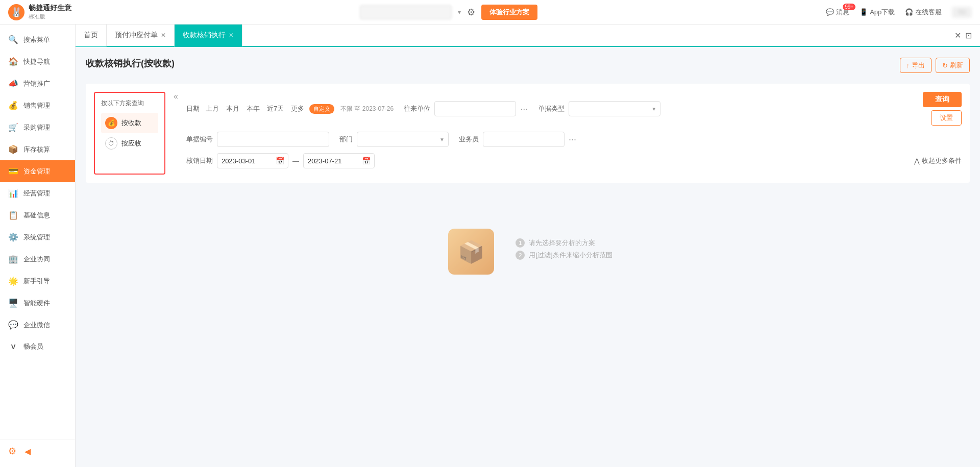 Image resolution: width=980 pixels, height=467 pixels. Describe the element at coordinates (233, 109) in the screenshot. I see `date-this-month-btn: 本月` at that location.